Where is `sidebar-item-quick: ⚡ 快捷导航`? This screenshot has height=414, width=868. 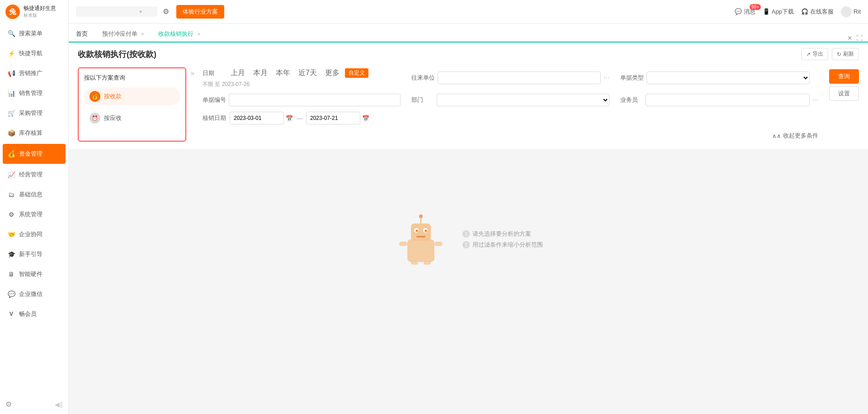 sidebar-item-quick: ⚡ 快捷导航 is located at coordinates (34, 53).